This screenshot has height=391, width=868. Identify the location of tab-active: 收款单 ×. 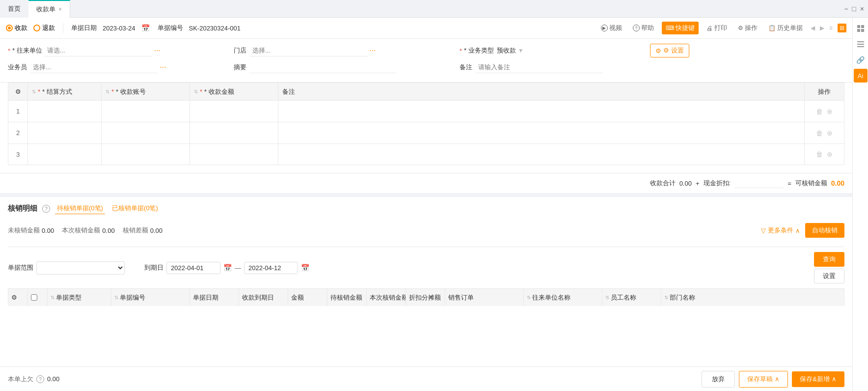
(49, 9).